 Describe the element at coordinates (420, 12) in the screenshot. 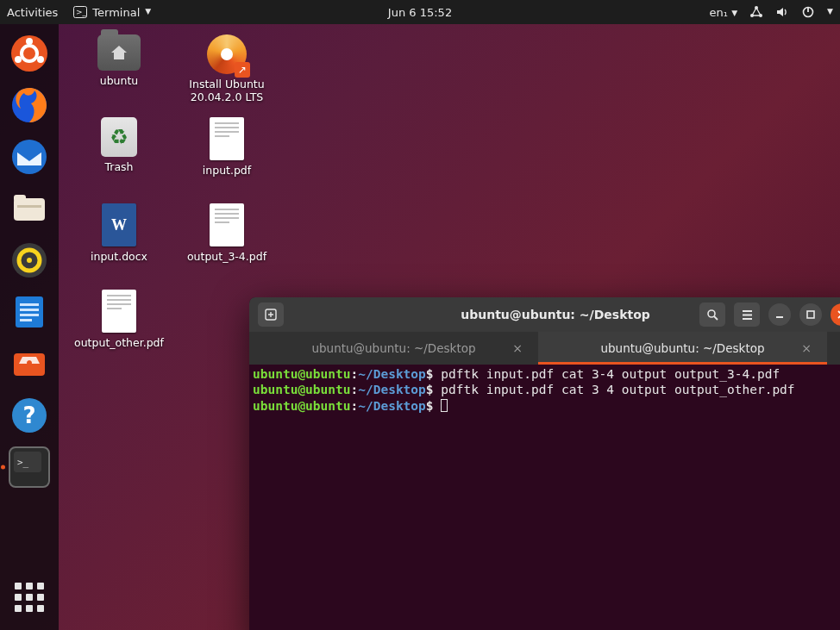

I see `clock: Jun 6 15:52` at that location.